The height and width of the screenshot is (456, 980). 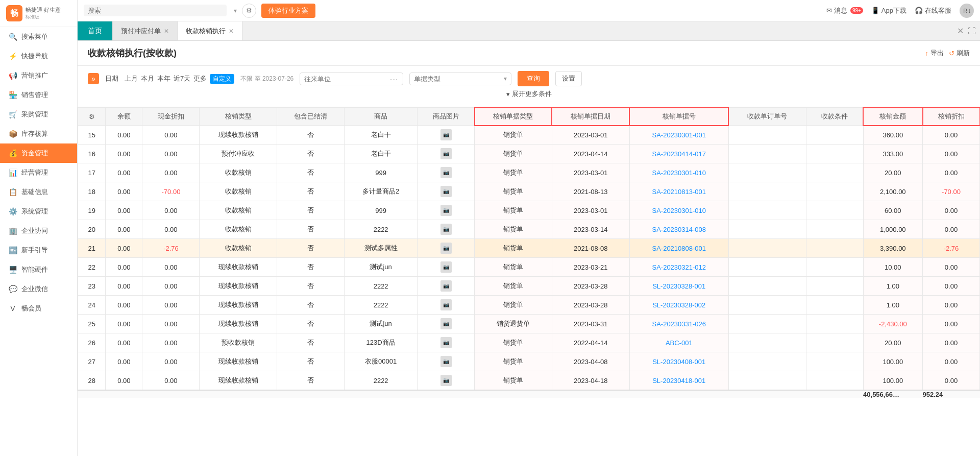 I want to click on sidebar-item-finance: 💰 资金管理, so click(x=39, y=153).